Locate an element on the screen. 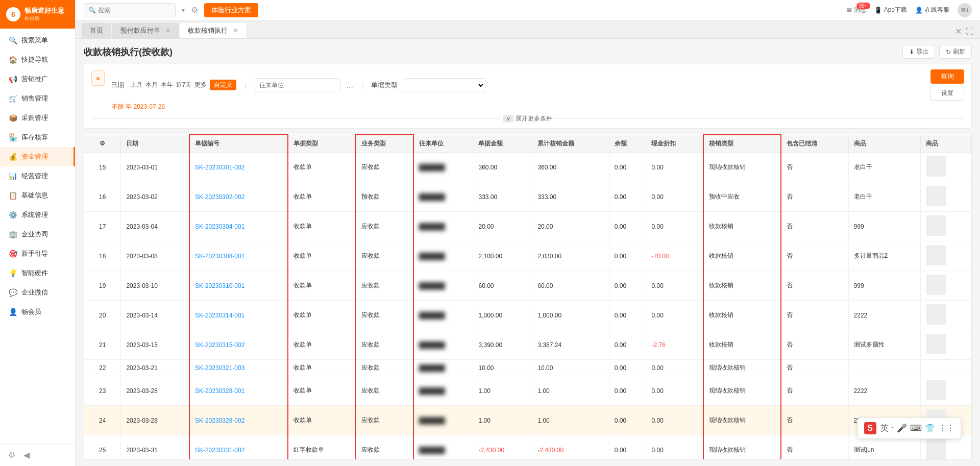 This screenshot has height=466, width=980. expand-line-right is located at coordinates (760, 118).